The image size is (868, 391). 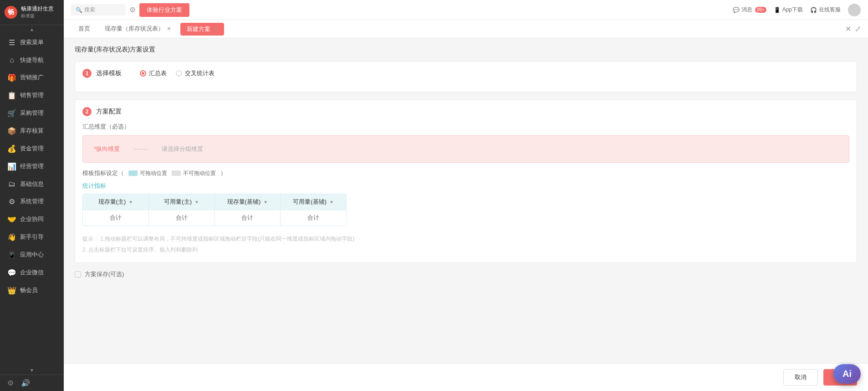 What do you see at coordinates (32, 273) in the screenshot?
I see `sidebar-item-wechat: 💬 企业微信` at bounding box center [32, 273].